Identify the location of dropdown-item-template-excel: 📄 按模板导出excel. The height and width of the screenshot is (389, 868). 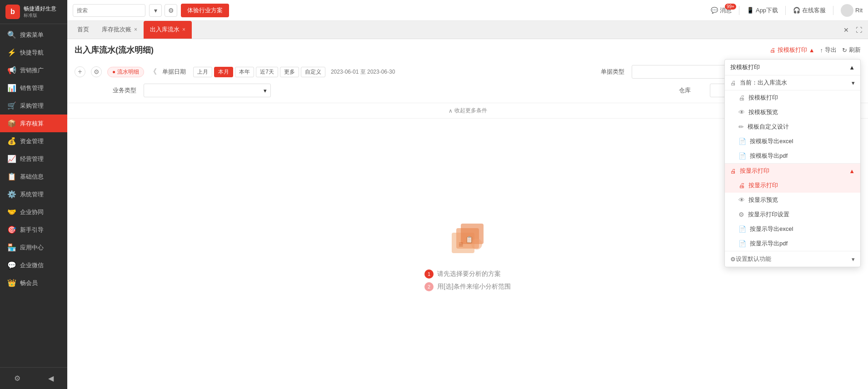
(793, 141).